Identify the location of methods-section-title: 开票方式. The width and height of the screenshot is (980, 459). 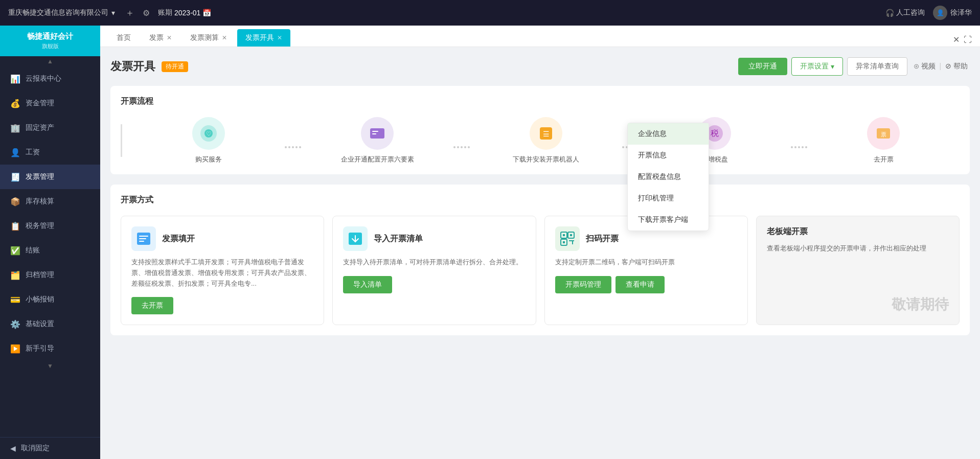
(540, 200).